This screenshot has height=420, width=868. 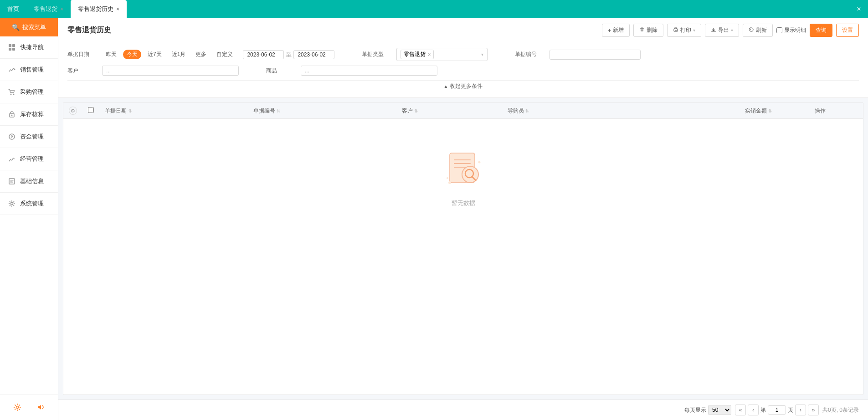 What do you see at coordinates (32, 181) in the screenshot?
I see `sidebar-item-basic-info-label: 基础信息` at bounding box center [32, 181].